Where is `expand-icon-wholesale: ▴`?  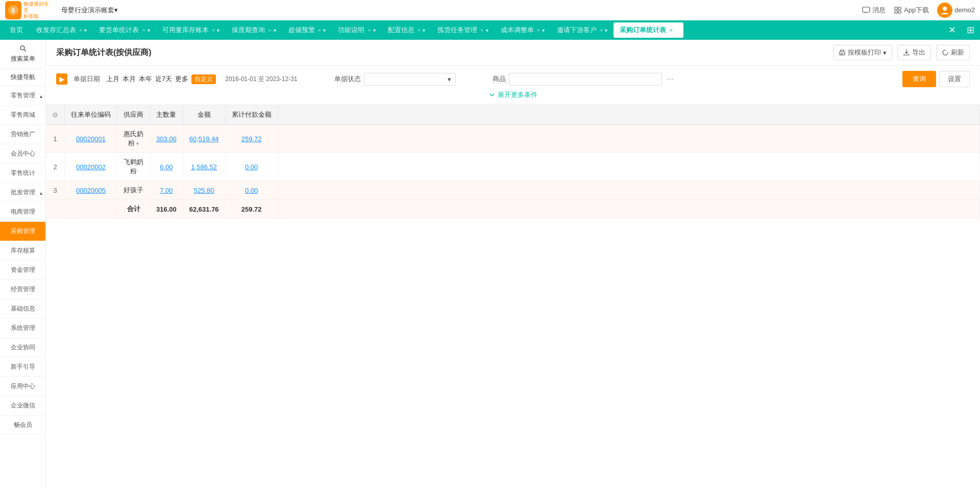 expand-icon-wholesale: ▴ is located at coordinates (41, 193).